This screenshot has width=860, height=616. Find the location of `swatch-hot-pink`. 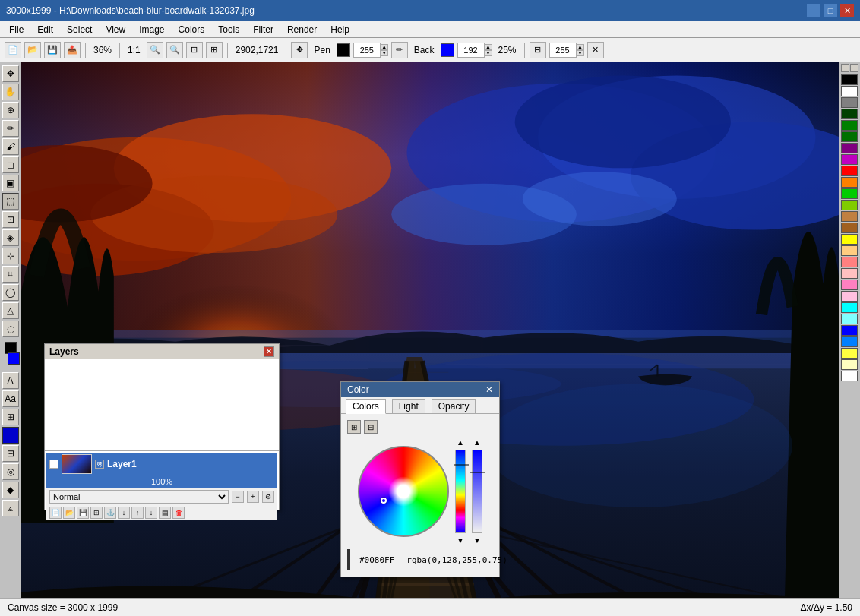

swatch-hot-pink is located at coordinates (849, 285).